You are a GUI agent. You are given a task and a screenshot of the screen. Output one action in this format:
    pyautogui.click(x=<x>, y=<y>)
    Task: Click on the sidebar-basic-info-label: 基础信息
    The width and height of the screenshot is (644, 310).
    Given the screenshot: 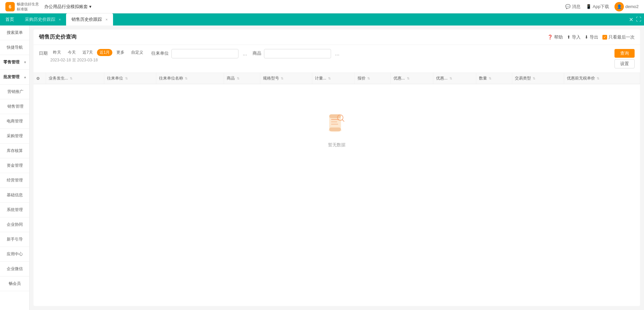 What is the action you would take?
    pyautogui.click(x=15, y=195)
    